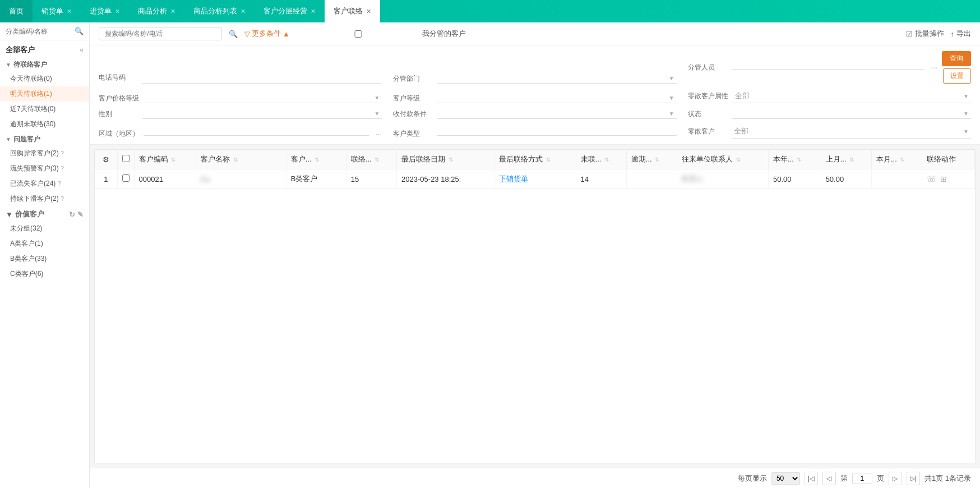 The image size is (980, 488). What do you see at coordinates (40, 31) in the screenshot?
I see `sidebar-search-input` at bounding box center [40, 31].